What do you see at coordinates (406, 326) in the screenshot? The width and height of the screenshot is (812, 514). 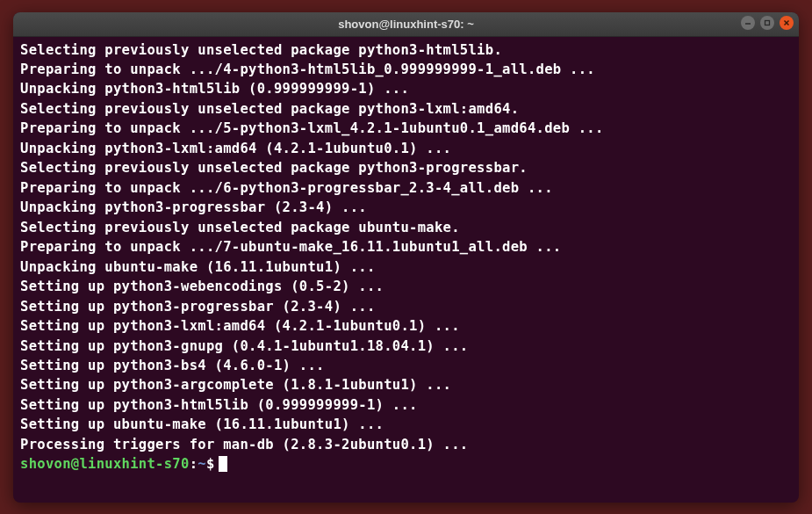 I see `terminal-line: Setting up python3-lxml:amd64 (4.2.1-1ub…` at bounding box center [406, 326].